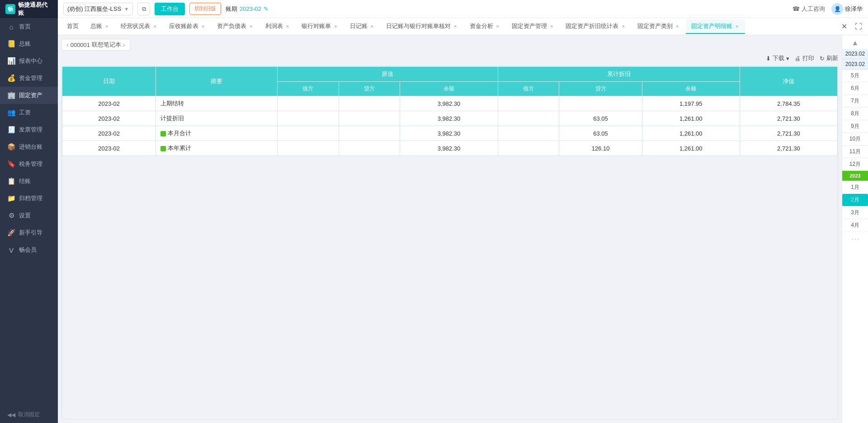  What do you see at coordinates (855, 127) in the screenshot?
I see `calendar-month-9: 9月` at bounding box center [855, 127].